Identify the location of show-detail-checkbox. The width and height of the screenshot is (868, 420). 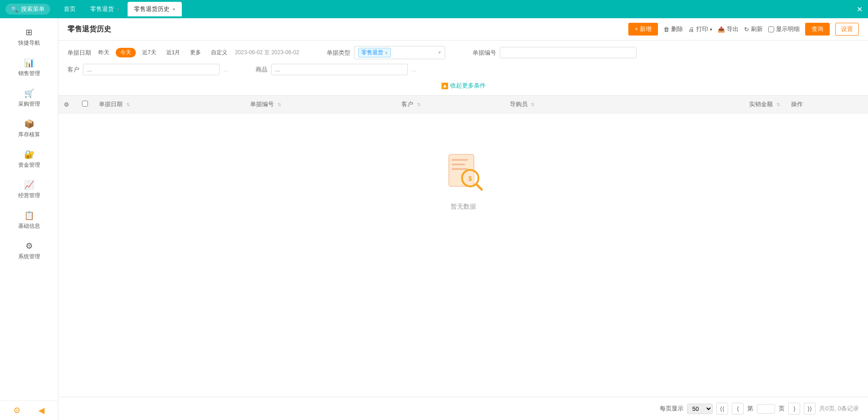
(771, 29).